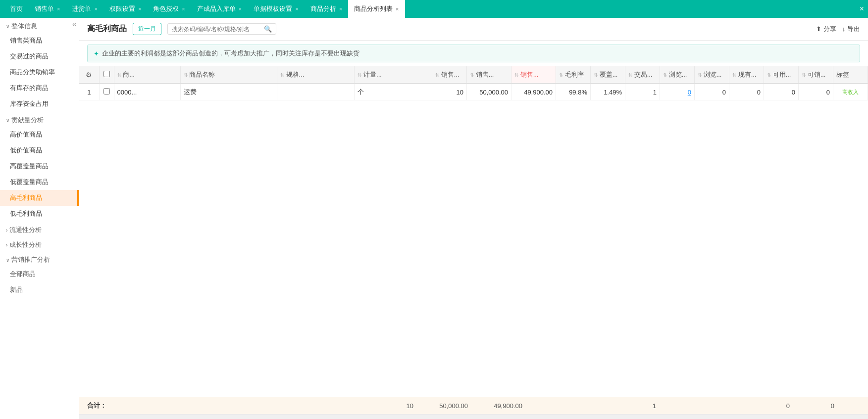  What do you see at coordinates (534, 92) in the screenshot?
I see `cell-sales-cost: 49,900.00` at bounding box center [534, 92].